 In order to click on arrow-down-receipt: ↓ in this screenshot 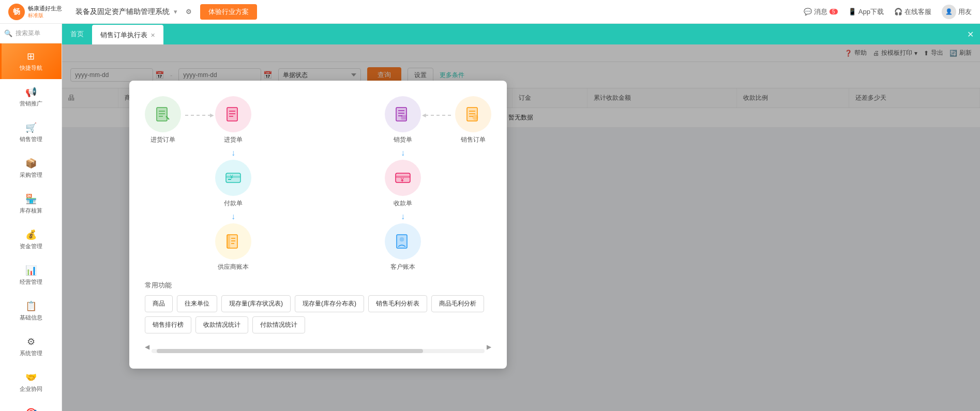, I will do `click(403, 217)`.